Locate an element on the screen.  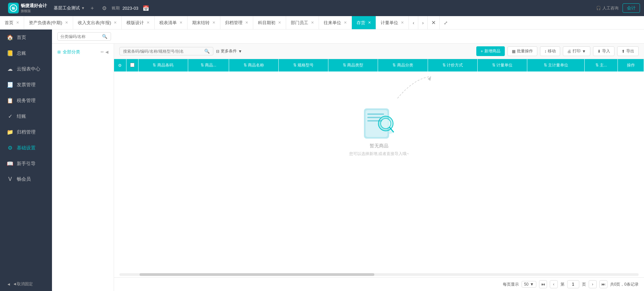
tab-home-close-icon: ✕ is located at coordinates (17, 23).